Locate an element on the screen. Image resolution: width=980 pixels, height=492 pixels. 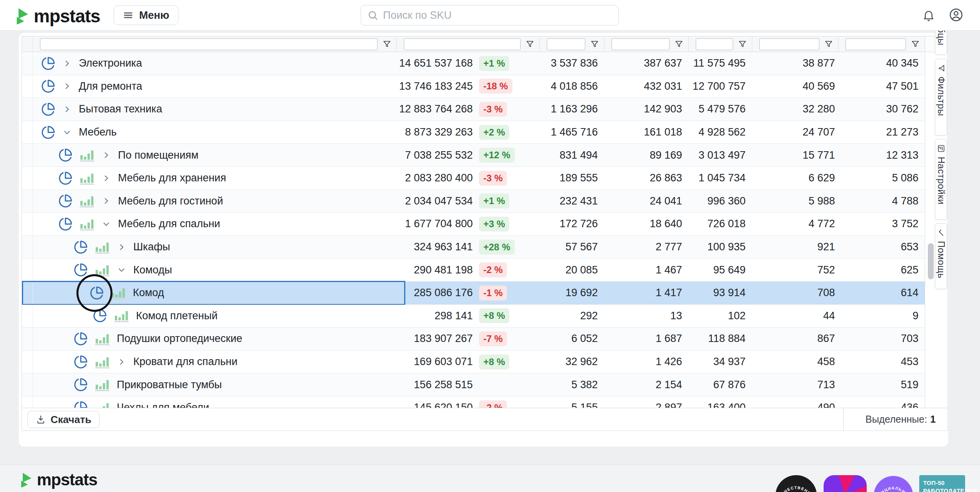
table-row-partial: Чехлы для мебели145 620 150-2 %5 1552 89… is located at coordinates (474, 402).